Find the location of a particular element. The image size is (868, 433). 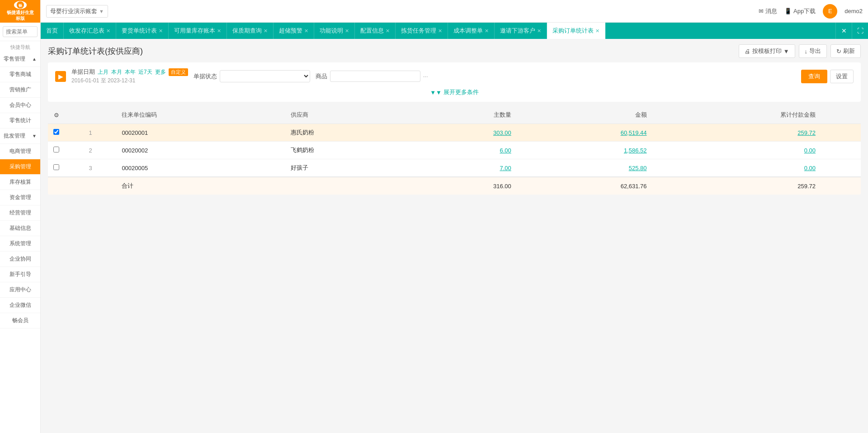

tab-receive-pay: 收发存汇总表 ✕ is located at coordinates (90, 31).